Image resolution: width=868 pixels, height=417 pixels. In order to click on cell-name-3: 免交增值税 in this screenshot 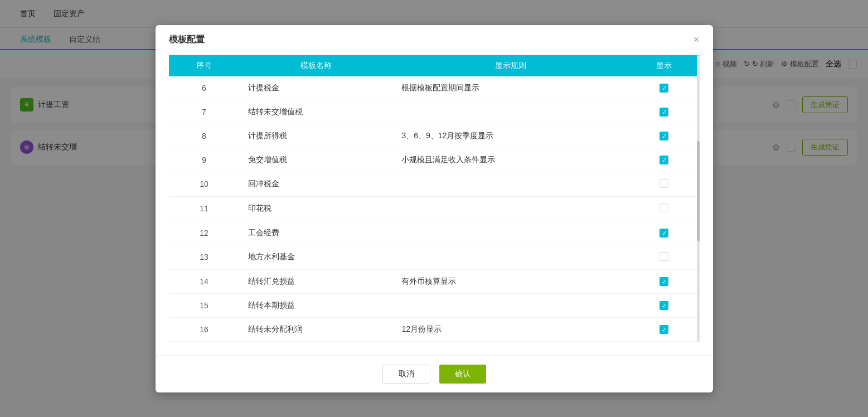, I will do `click(316, 159)`.